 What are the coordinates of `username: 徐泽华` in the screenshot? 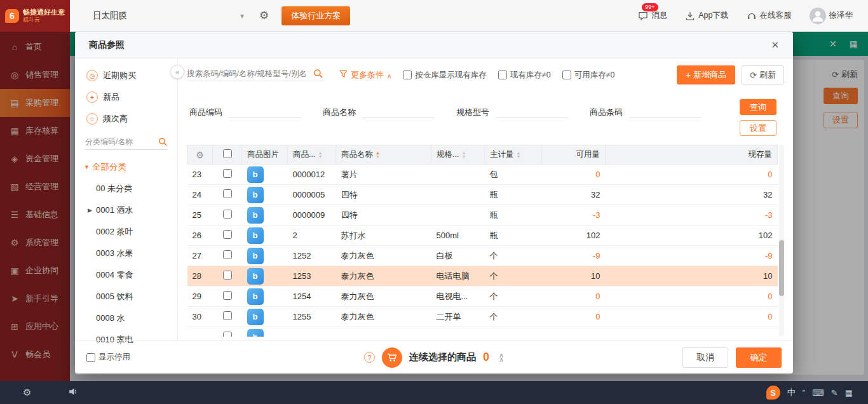 It's located at (841, 15).